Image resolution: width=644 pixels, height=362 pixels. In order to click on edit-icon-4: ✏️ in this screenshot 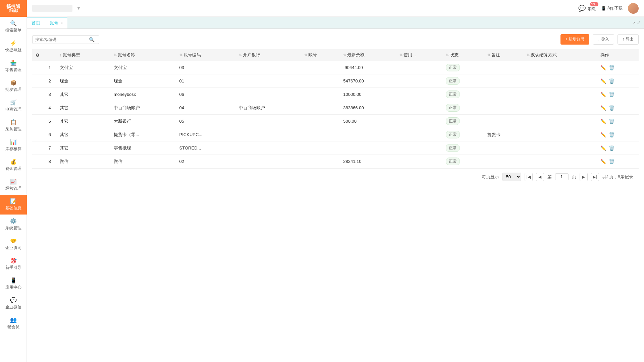, I will do `click(603, 121)`.